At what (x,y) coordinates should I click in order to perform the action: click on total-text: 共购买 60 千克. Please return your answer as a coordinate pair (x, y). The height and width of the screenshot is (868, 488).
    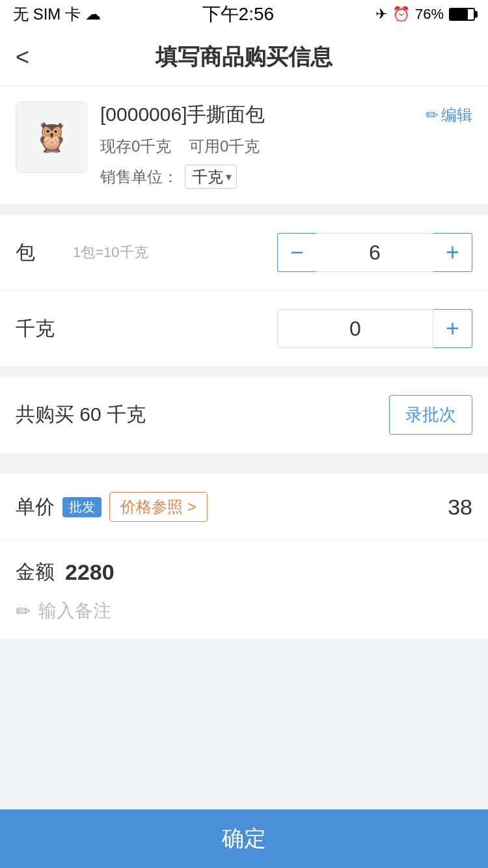
    Looking at the image, I should click on (81, 415).